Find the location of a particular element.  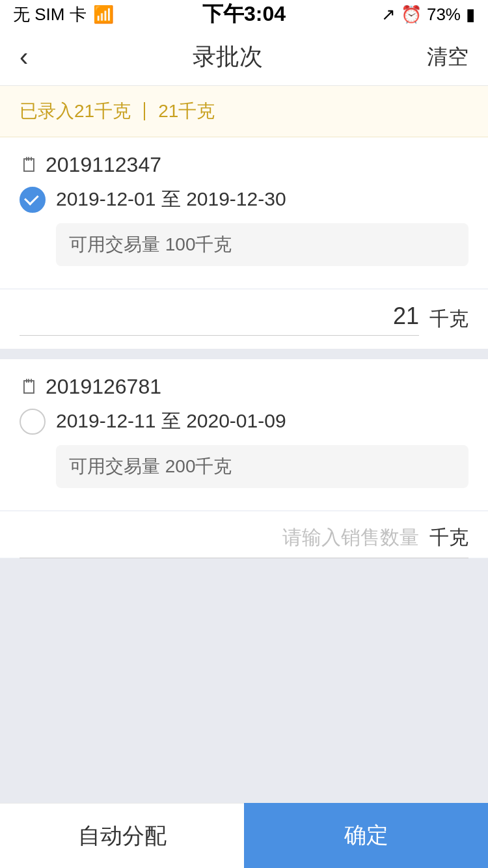

info-value: 21千克 is located at coordinates (186, 111).